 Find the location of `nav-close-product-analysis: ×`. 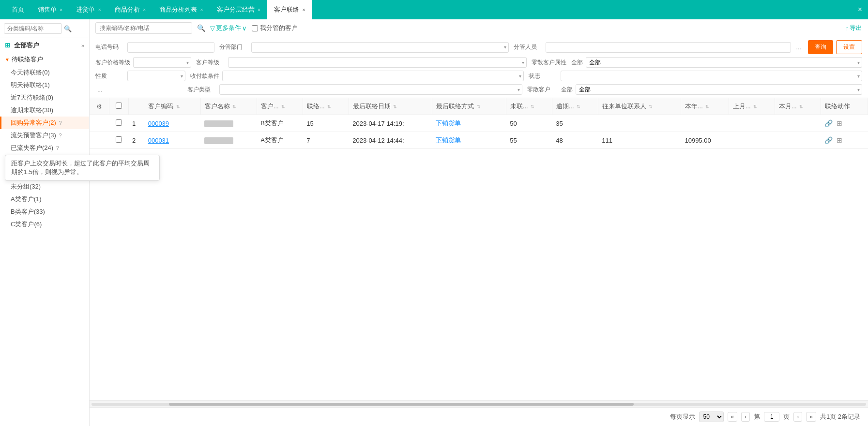

nav-close-product-analysis: × is located at coordinates (144, 10).